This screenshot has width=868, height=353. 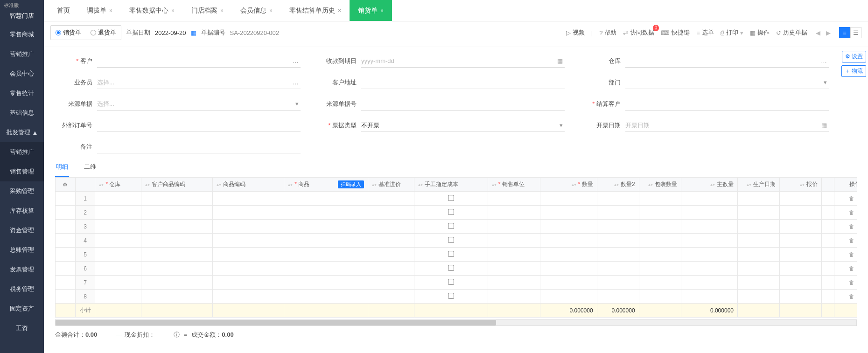 I want to click on input-dept: ▾, so click(x=727, y=83).